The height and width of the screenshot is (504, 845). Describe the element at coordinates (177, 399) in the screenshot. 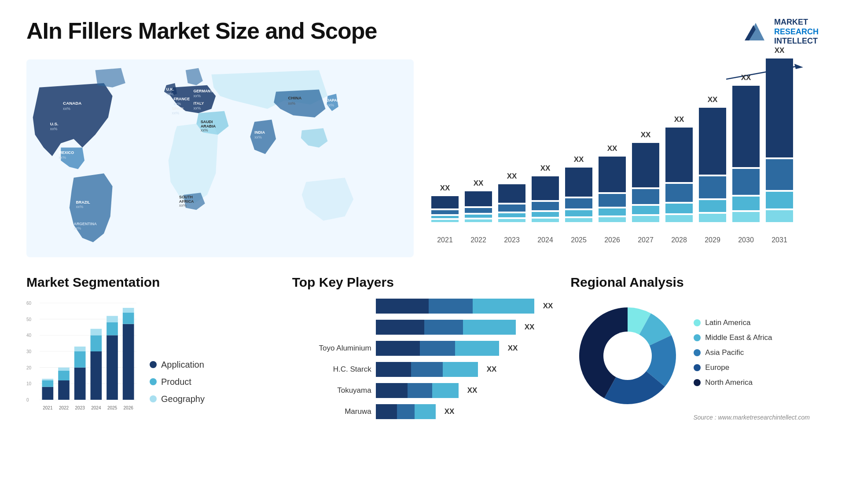

I see `legend-geography: Geography` at that location.